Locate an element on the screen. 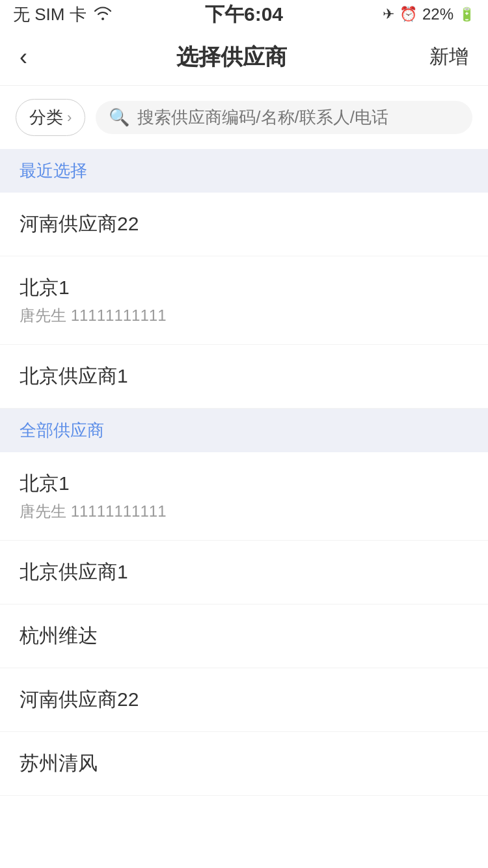 Image resolution: width=488 pixels, height=868 pixels. category-label: 分类 is located at coordinates (46, 117).